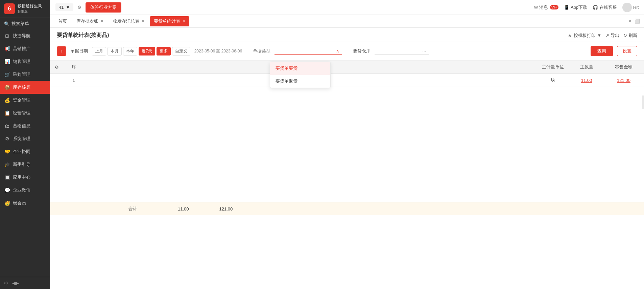 The height and width of the screenshot is (289, 644). I want to click on dropdown-item-order-goods-label: 要货单要货, so click(287, 68).